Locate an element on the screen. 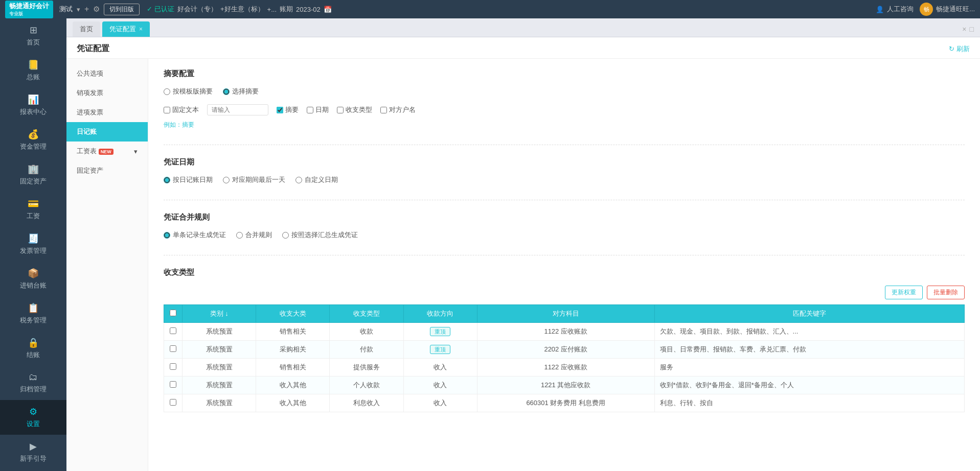 The image size is (980, 471). row-category-2: 系统预置 is located at coordinates (219, 368).